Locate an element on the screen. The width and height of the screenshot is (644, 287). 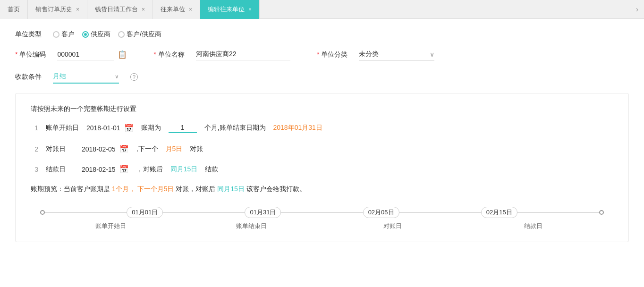
timeline-label-wrap-2: 账单结束日 is located at coordinates (252, 226).